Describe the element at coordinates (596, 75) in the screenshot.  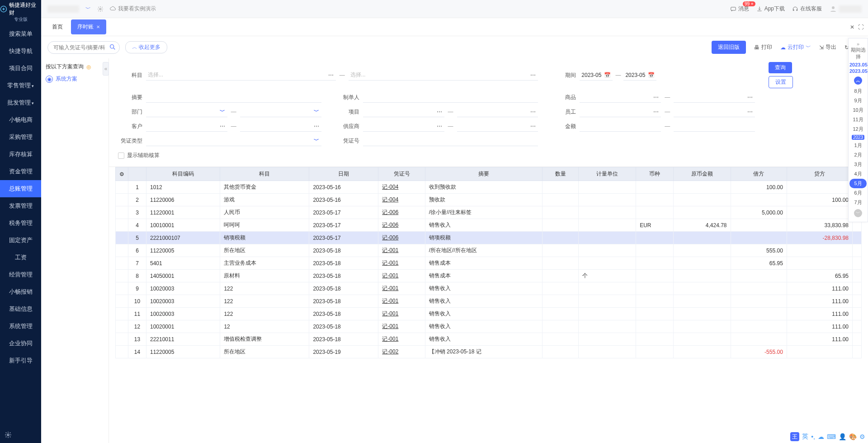
I see `period-from-input: 2023-05📅` at that location.